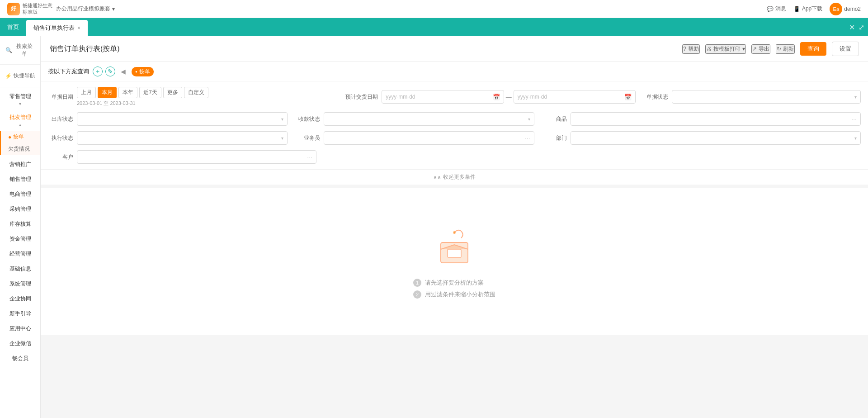  I want to click on tab-close-icon: ×, so click(79, 28).